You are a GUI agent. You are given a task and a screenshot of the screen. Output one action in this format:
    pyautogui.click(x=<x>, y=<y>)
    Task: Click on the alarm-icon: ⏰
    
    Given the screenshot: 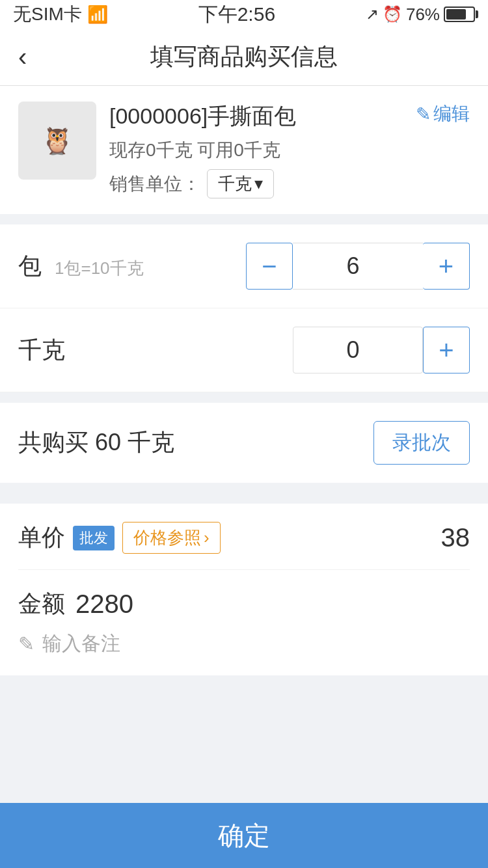 What is the action you would take?
    pyautogui.click(x=392, y=14)
    